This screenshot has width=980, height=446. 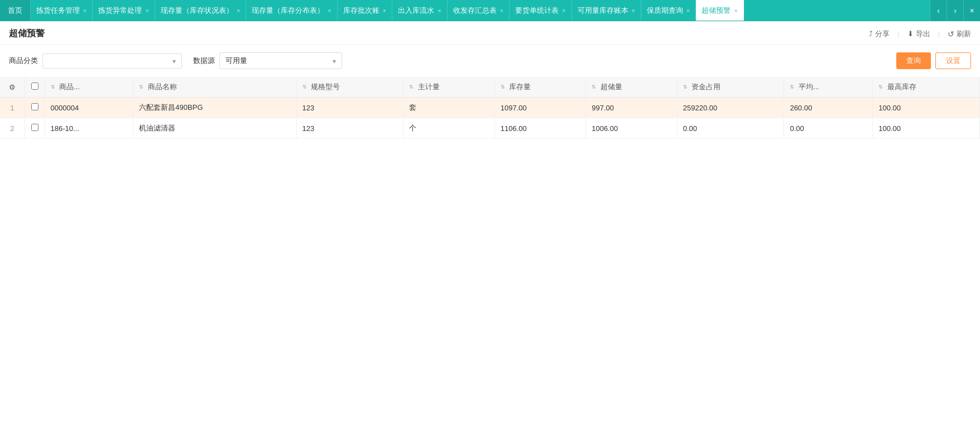 I want to click on header-actions: ⤴ 分享 | ⬇ 导出 | ↺ 刷新, so click(x=920, y=34).